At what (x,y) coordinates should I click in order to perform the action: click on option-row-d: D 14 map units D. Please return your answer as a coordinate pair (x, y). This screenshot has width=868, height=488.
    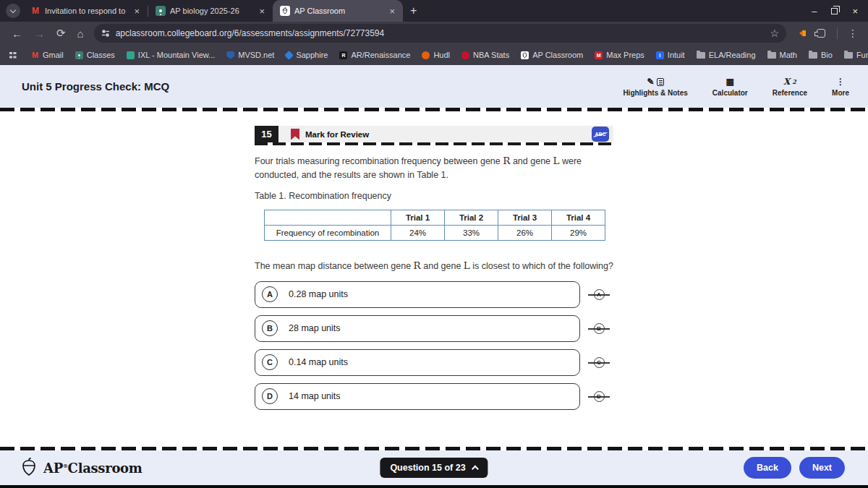
    Looking at the image, I should click on (434, 396).